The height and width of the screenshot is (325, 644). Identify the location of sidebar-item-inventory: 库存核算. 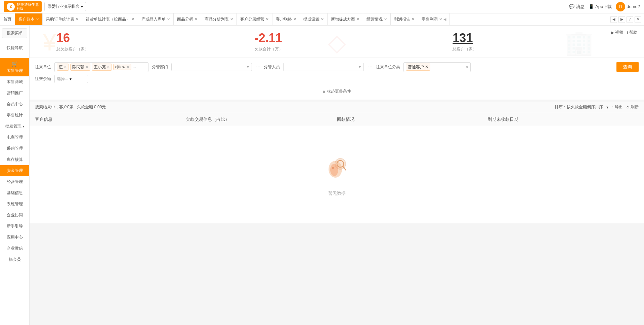
(15, 159).